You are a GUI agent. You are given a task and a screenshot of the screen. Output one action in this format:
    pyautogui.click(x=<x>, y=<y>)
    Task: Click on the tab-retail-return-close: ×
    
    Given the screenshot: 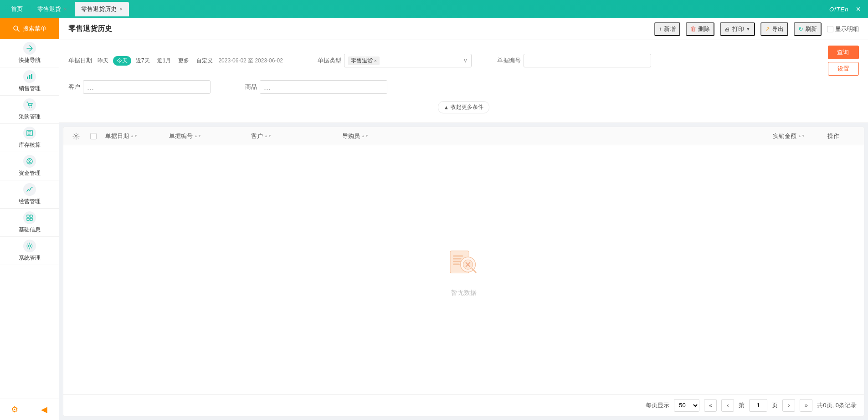 What is the action you would take?
    pyautogui.click(x=65, y=9)
    